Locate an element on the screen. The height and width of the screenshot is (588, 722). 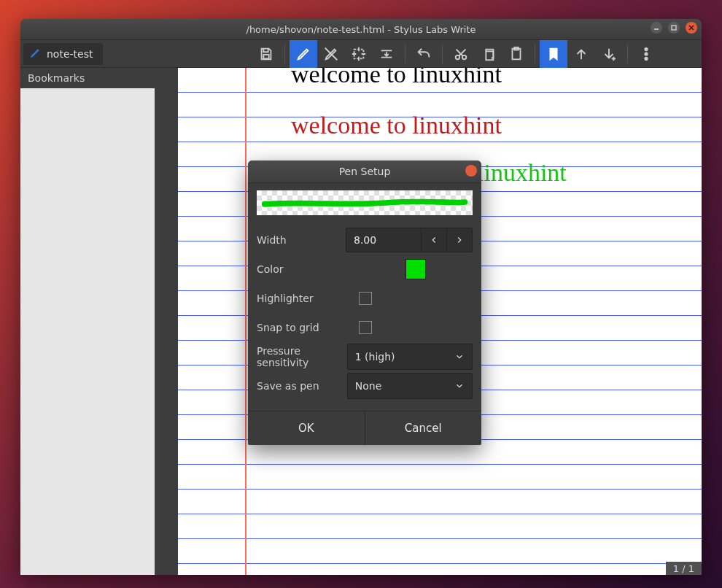
paste-button is located at coordinates (516, 54).